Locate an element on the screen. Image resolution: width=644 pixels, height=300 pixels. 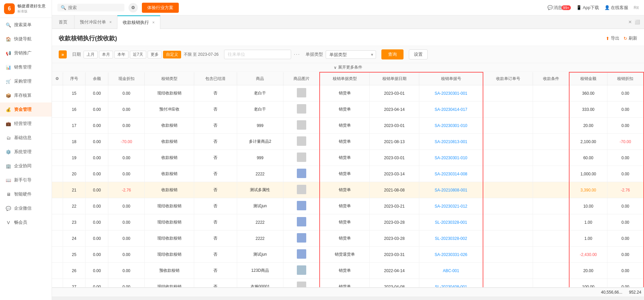
online-service-btn: 👤 在线客服 is located at coordinates (616, 8).